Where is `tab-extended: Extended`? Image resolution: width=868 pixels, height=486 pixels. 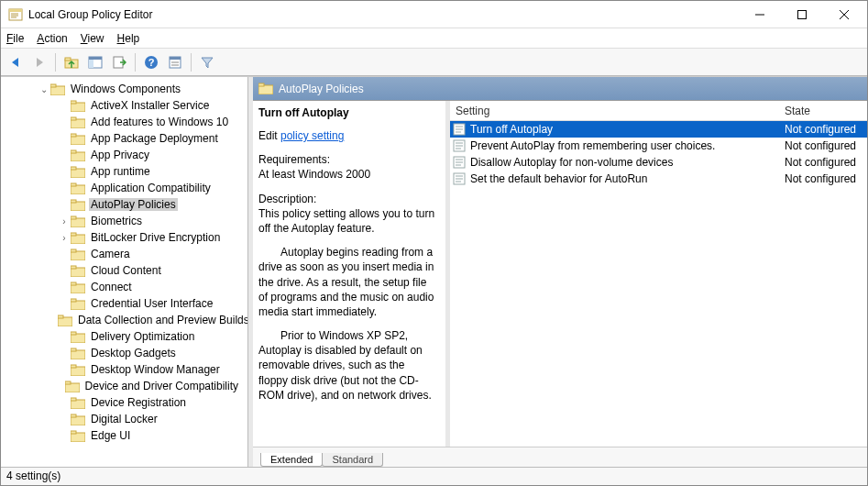 tab-extended: Extended is located at coordinates (291, 460).